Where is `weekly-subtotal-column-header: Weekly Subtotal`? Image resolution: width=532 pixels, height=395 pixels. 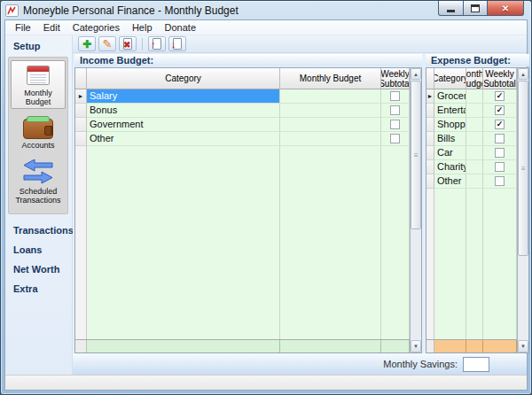
weekly-subtotal-column-header: Weekly Subtotal is located at coordinates (395, 79).